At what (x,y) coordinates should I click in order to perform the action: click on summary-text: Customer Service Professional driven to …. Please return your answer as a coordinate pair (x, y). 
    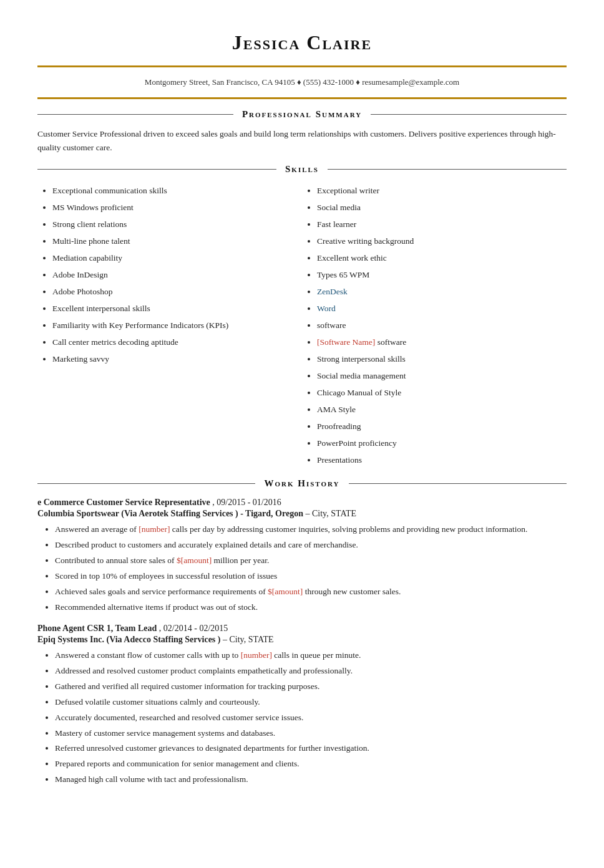
    Looking at the image, I should click on (302, 141).